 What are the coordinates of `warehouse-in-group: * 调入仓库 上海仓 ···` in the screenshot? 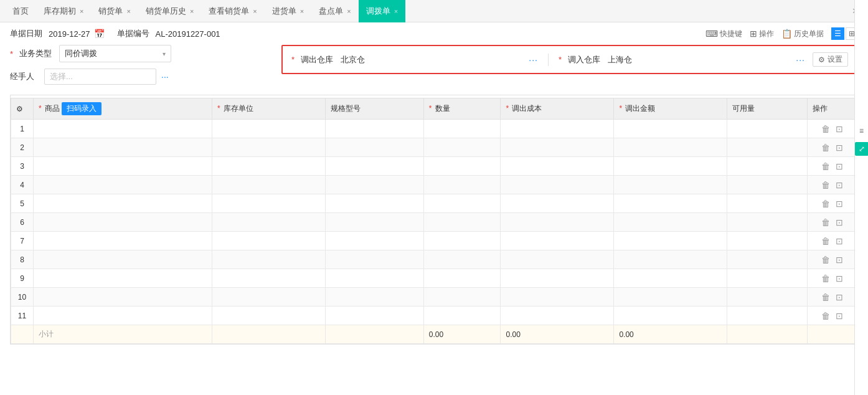 It's located at (682, 60).